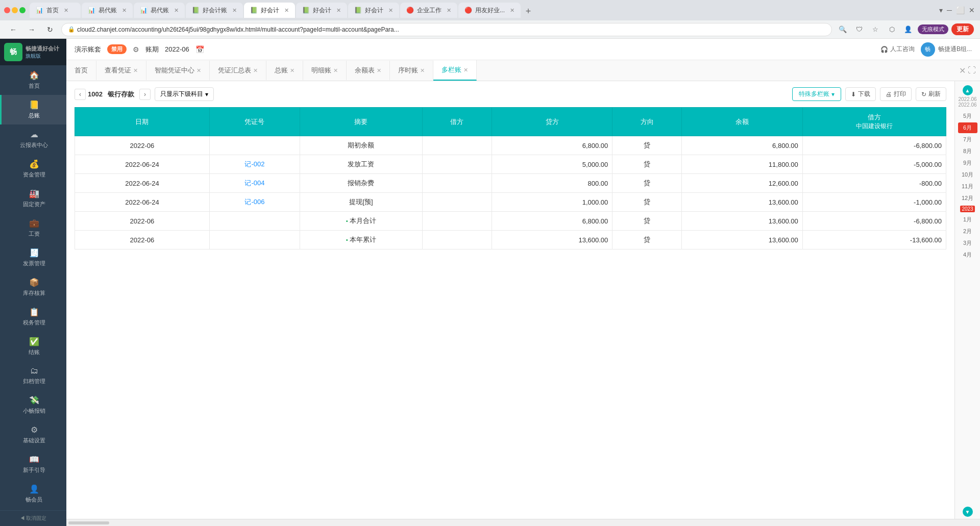 This screenshot has height=526, width=980. What do you see at coordinates (159, 10) in the screenshot?
I see `browser-tab-t3: 📊 易代账 ✕` at bounding box center [159, 10].